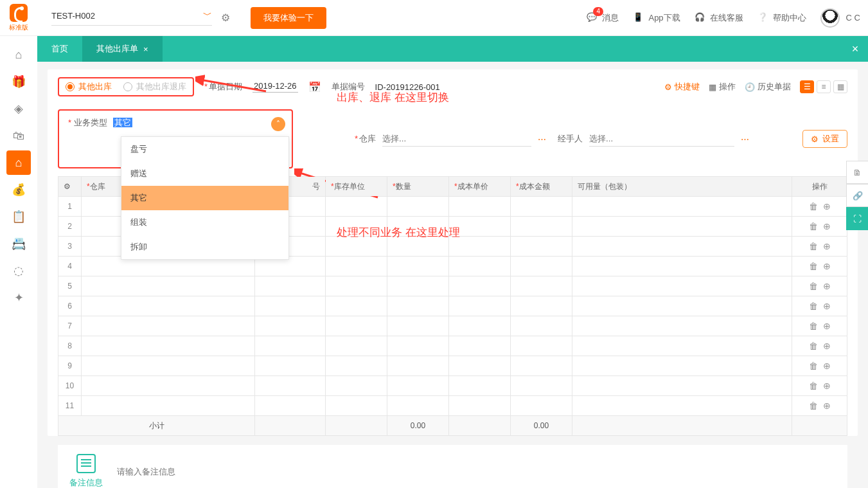  I want to click on chevron-up-icon: ˄, so click(278, 124).